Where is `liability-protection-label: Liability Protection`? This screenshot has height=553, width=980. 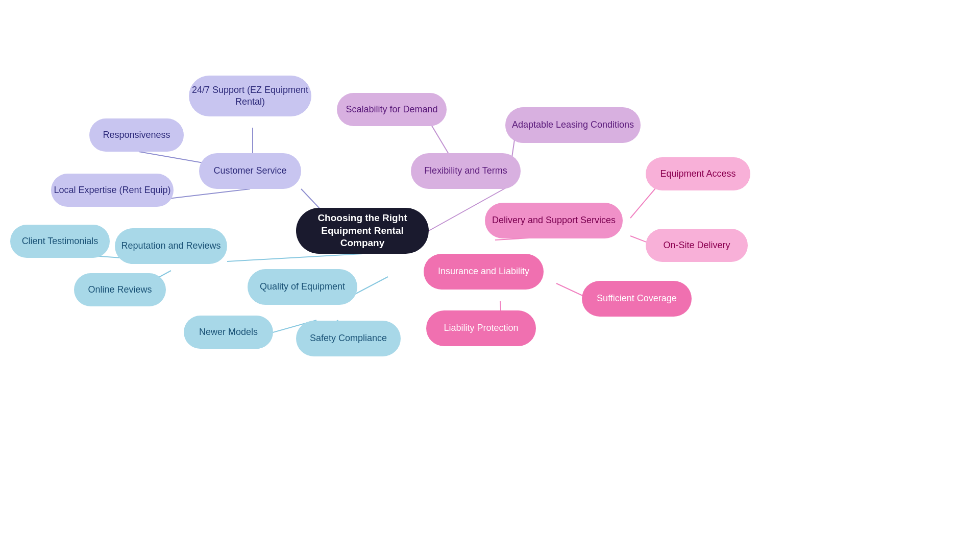
liability-protection-label: Liability Protection is located at coordinates (481, 328).